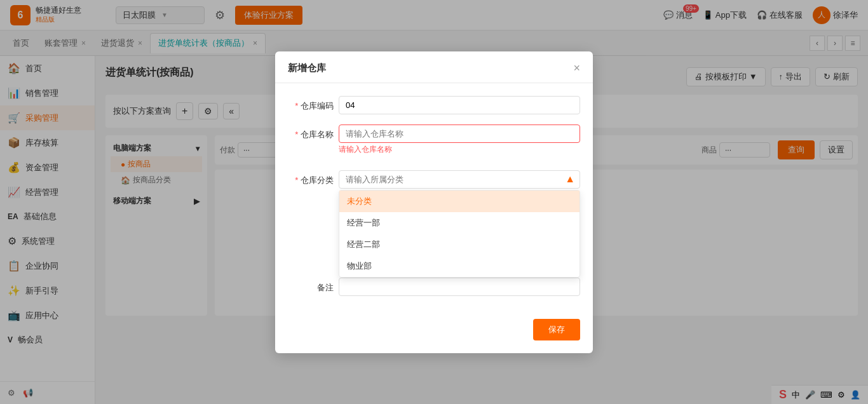 The image size is (868, 404). Describe the element at coordinates (313, 286) in the screenshot. I see `notes-label: 备注` at that location.